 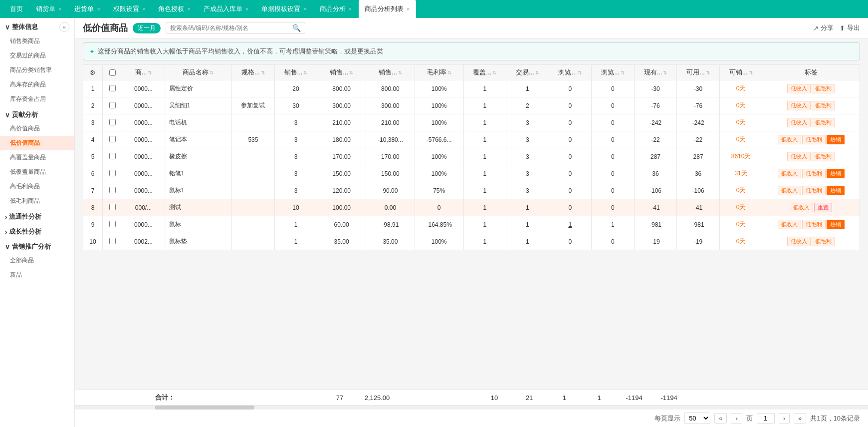 What do you see at coordinates (472, 89) in the screenshot?
I see `table-row: 1 0000... 属性定价 20 800.00 800.00 100% 1 1…` at bounding box center [472, 89].